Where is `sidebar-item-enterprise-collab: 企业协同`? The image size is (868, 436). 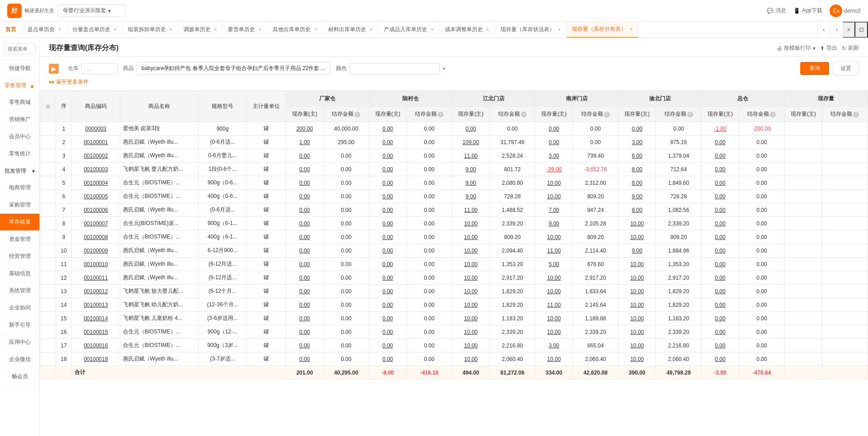
sidebar-item-enterprise-collab: 企业协同 is located at coordinates (20, 308).